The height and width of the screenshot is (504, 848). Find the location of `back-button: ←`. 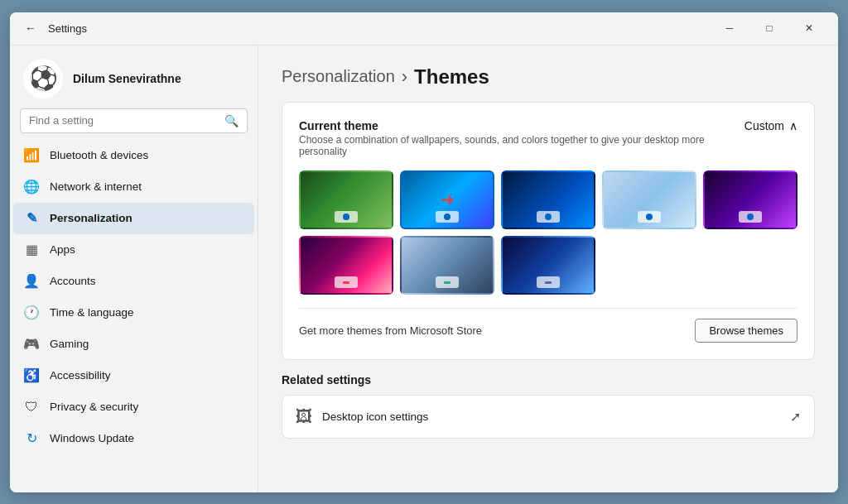

back-button: ← is located at coordinates (31, 28).